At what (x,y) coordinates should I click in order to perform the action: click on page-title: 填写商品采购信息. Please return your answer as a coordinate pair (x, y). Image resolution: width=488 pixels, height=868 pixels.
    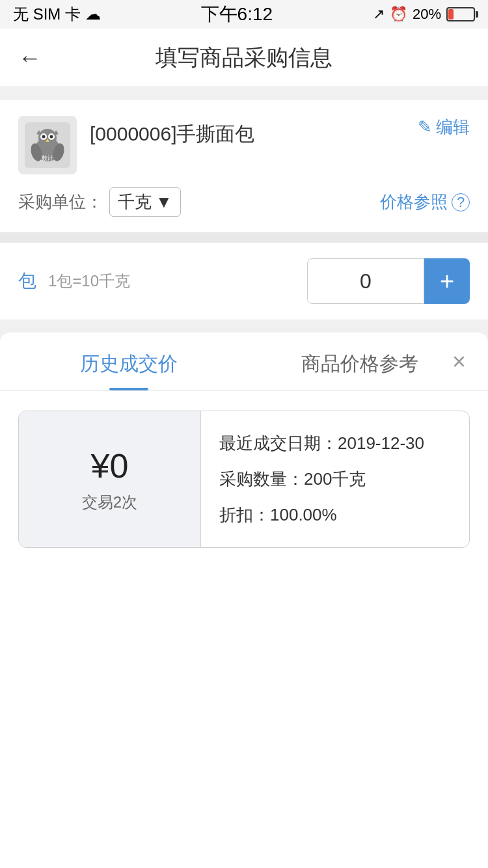
    Looking at the image, I should click on (244, 58).